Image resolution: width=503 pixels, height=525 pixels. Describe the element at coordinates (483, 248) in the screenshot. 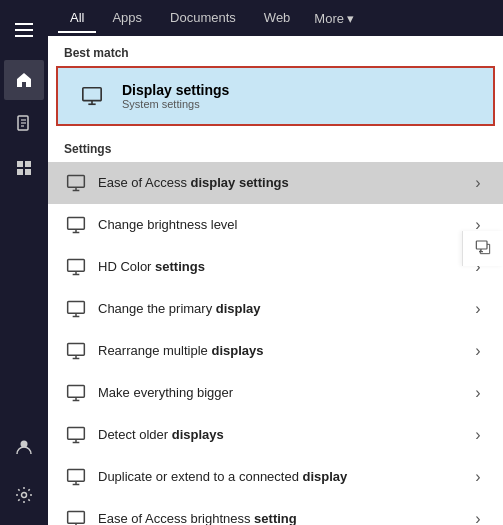

I see `open-panel-icon` at that location.